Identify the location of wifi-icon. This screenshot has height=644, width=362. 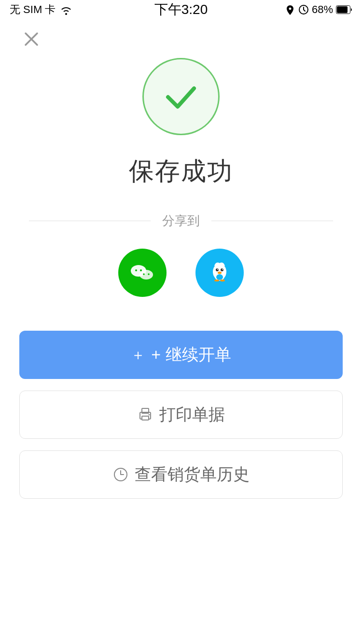
(66, 10).